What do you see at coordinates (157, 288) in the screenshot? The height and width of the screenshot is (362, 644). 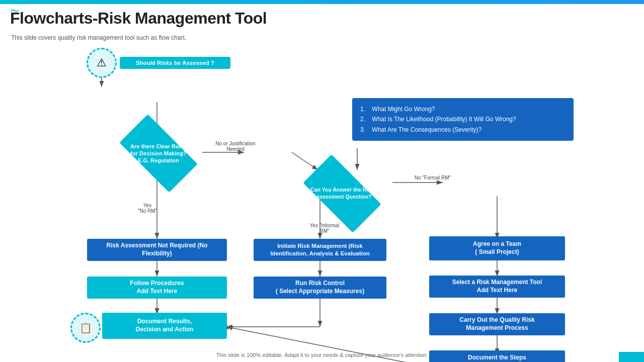 I see `follow-procedures-box: Follow ProceduresAdd Text Here` at bounding box center [157, 288].